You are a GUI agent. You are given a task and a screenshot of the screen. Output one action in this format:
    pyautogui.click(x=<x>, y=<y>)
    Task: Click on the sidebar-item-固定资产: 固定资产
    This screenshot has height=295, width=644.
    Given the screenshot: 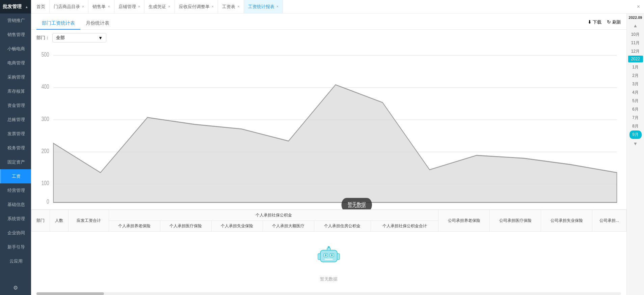 What is the action you would take?
    pyautogui.click(x=16, y=162)
    